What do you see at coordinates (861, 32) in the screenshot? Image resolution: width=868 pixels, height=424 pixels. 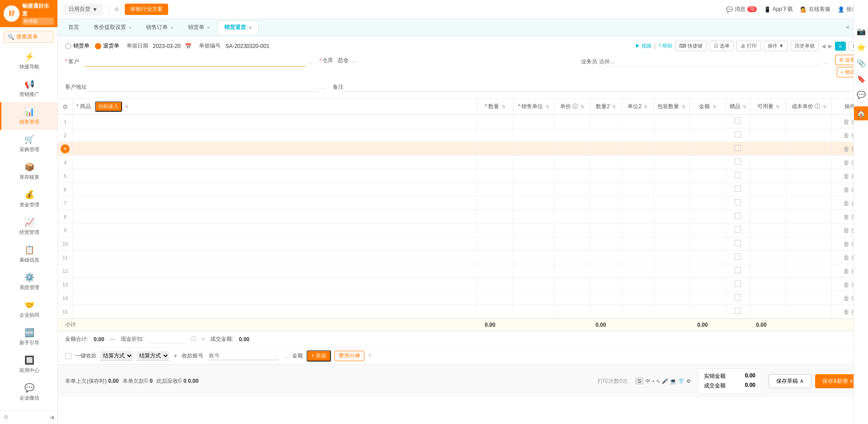 I see `right-panel-icon-1: 📷` at bounding box center [861, 32].